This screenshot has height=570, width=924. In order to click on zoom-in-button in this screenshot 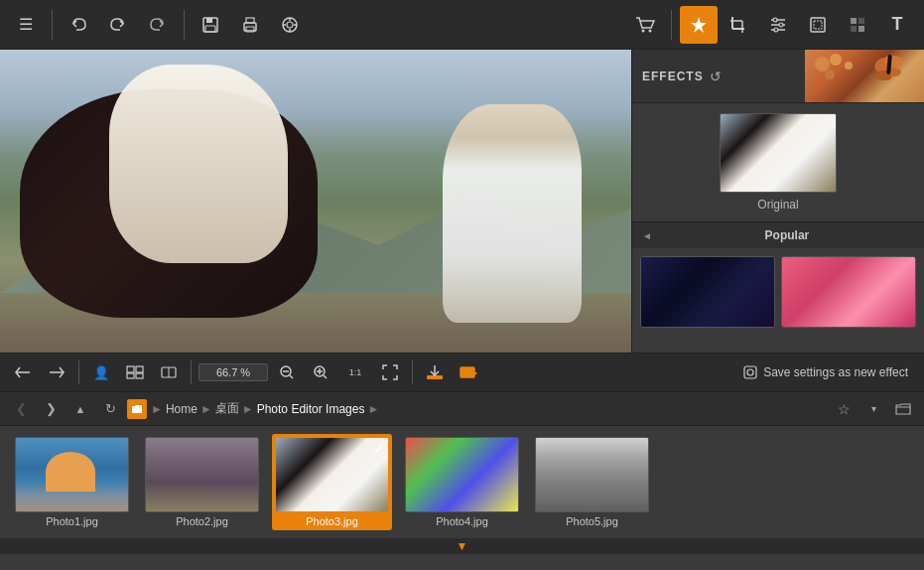, I will do `click(321, 372)`.